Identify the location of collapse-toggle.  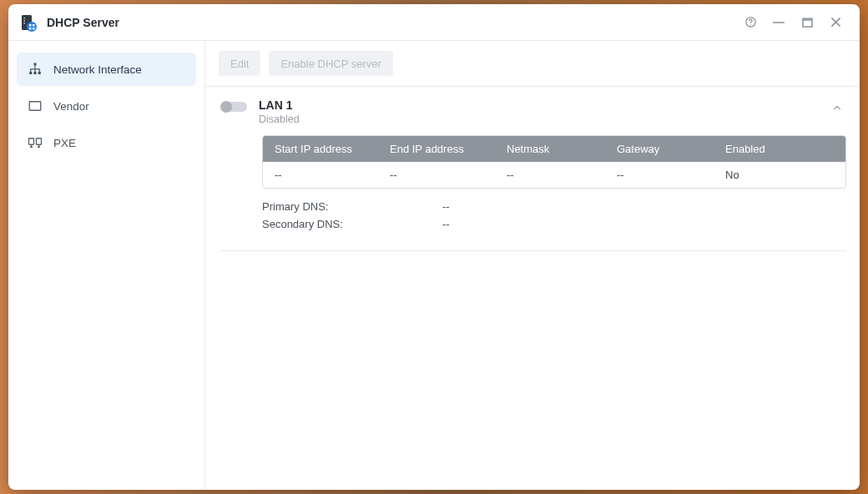
(837, 108).